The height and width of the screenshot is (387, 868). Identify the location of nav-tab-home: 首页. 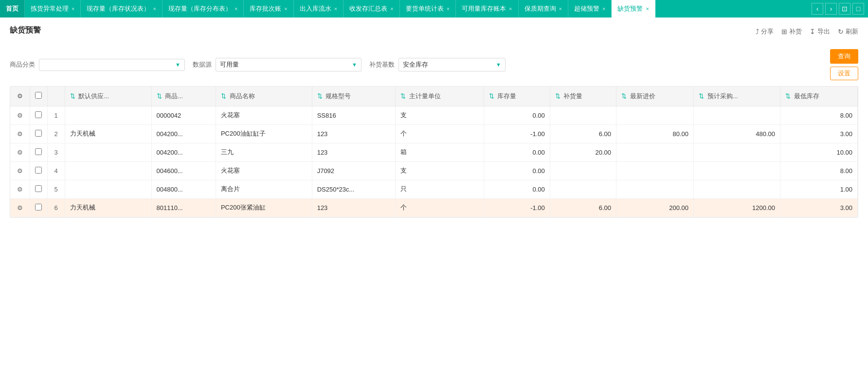
(13, 9).